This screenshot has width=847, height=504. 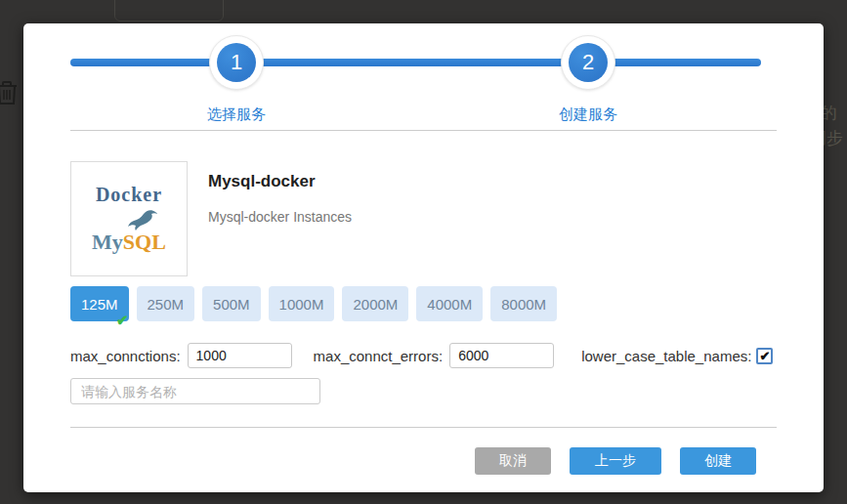 I want to click on cancel-button: 取消, so click(x=513, y=461).